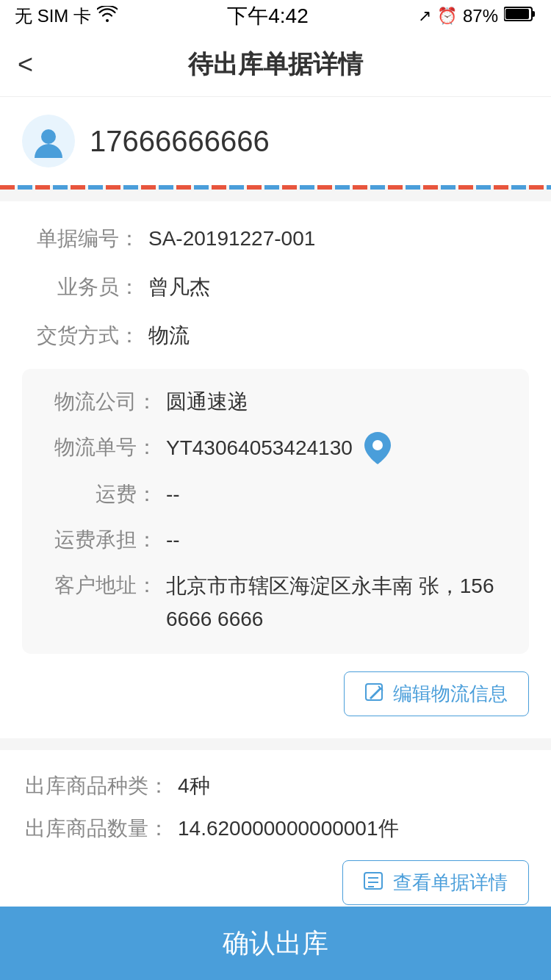 This screenshot has width=551, height=980. Describe the element at coordinates (339, 287) in the screenshot. I see `salesman-value: 曾凡杰` at that location.